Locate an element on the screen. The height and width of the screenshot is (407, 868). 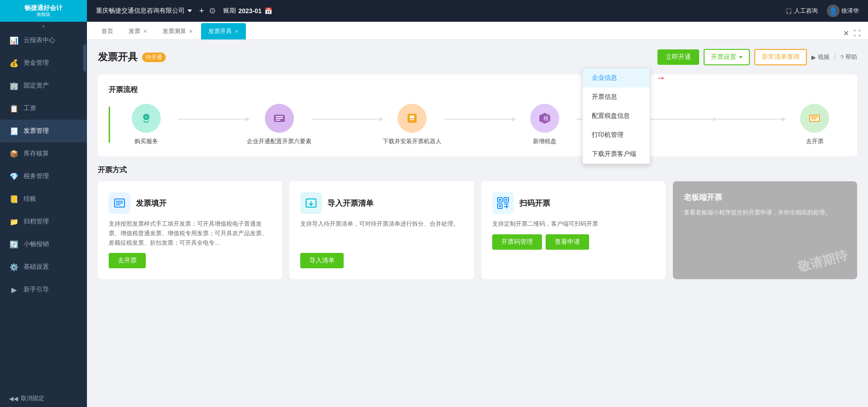
gear-icon: ⚙ is located at coordinates (212, 11).